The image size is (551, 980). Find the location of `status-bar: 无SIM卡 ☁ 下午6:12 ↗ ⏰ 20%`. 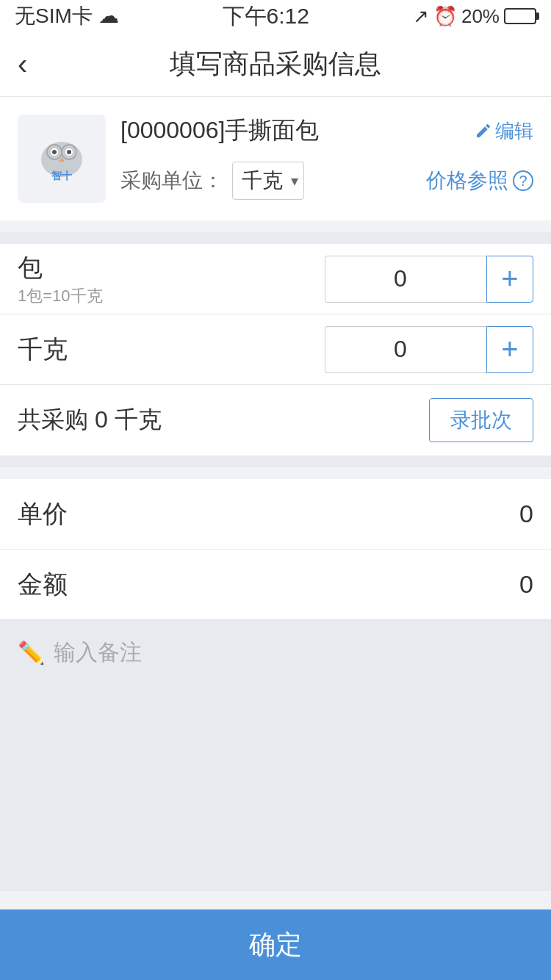

status-bar: 无SIM卡 ☁ 下午6:12 ↗ ⏰ 20% is located at coordinates (276, 16).